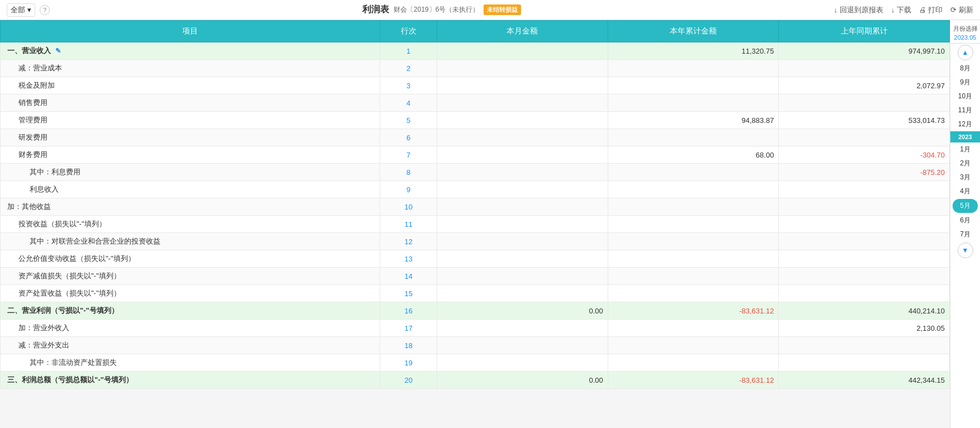 The height and width of the screenshot is (428, 980). I want to click on refresh-button: ⟳ 刷新, so click(962, 10).